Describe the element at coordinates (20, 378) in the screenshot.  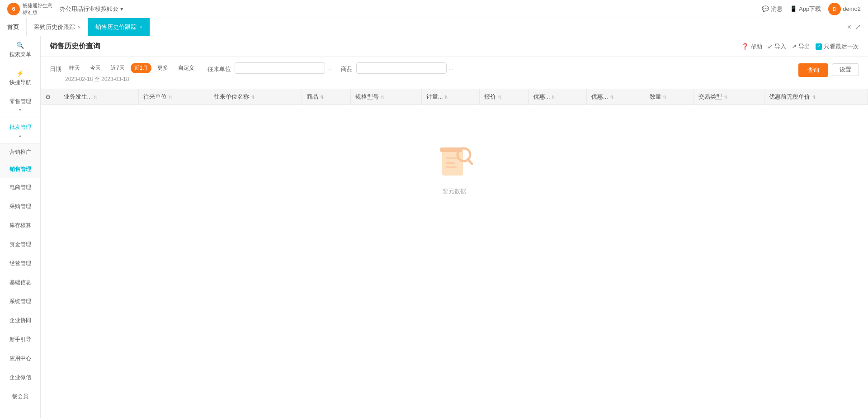
I see `sidebar-item-corp-wechat: 企业微信` at that location.